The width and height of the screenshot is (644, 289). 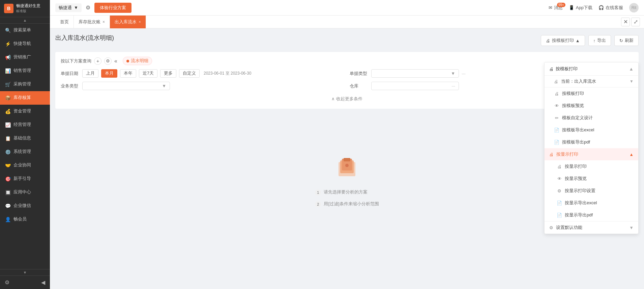 I want to click on try-industry-btn: 体验行业方案, so click(x=113, y=8).